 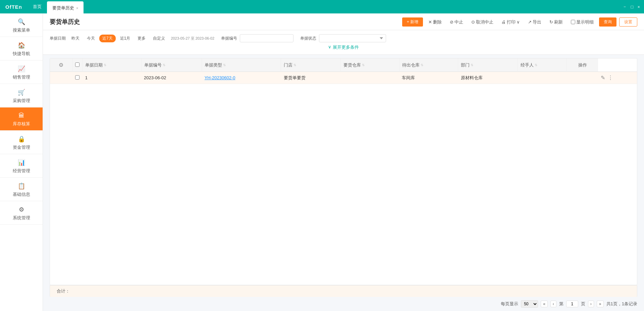 I want to click on row-doc-type: 要货单要货, so click(x=311, y=78).